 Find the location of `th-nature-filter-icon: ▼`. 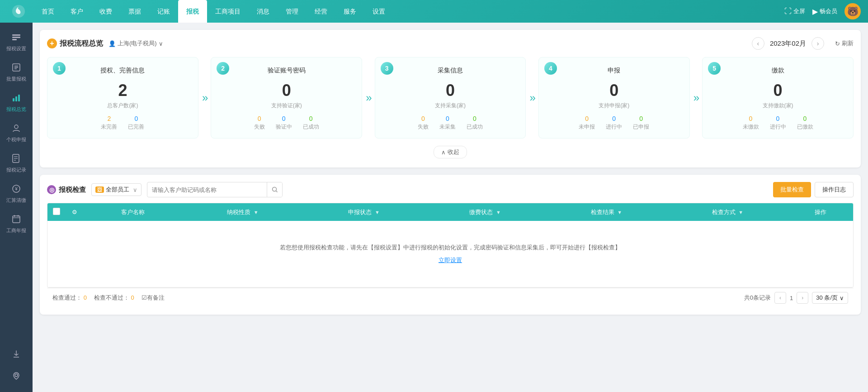

th-nature-filter-icon: ▼ is located at coordinates (256, 212).